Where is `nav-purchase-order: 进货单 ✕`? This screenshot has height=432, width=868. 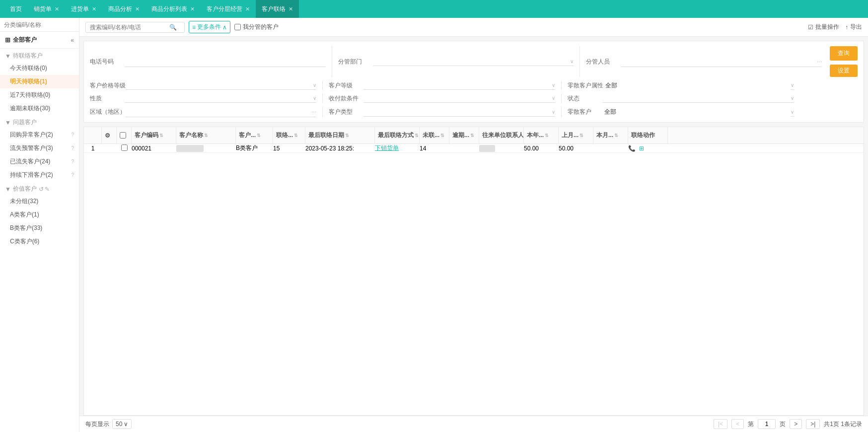 nav-purchase-order: 进货单 ✕ is located at coordinates (83, 9).